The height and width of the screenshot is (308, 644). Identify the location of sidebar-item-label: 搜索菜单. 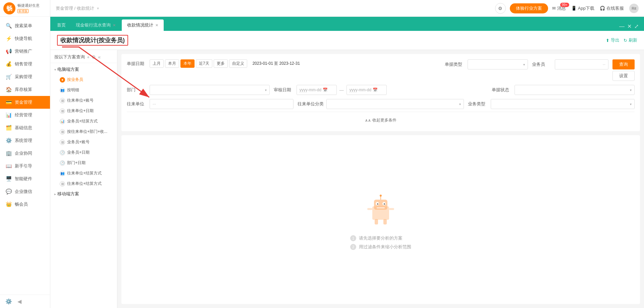
(23, 26).